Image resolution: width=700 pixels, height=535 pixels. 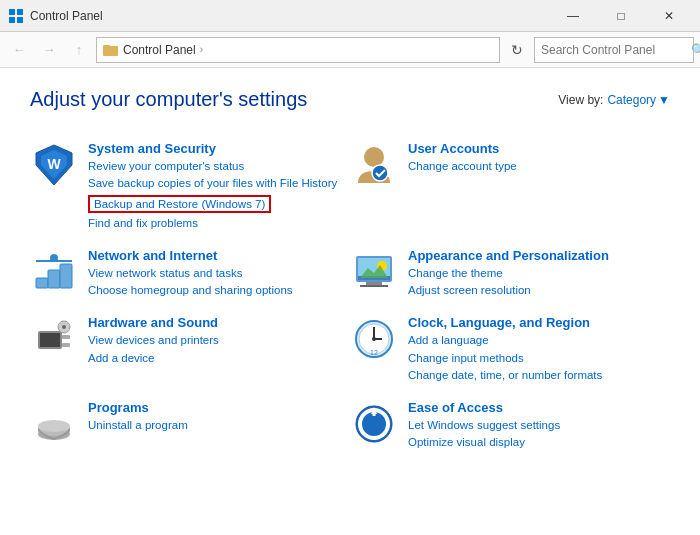 What do you see at coordinates (510, 428) in the screenshot?
I see `category-ease-access: Ease of Access Let Windows suggest setti…` at bounding box center [510, 428].